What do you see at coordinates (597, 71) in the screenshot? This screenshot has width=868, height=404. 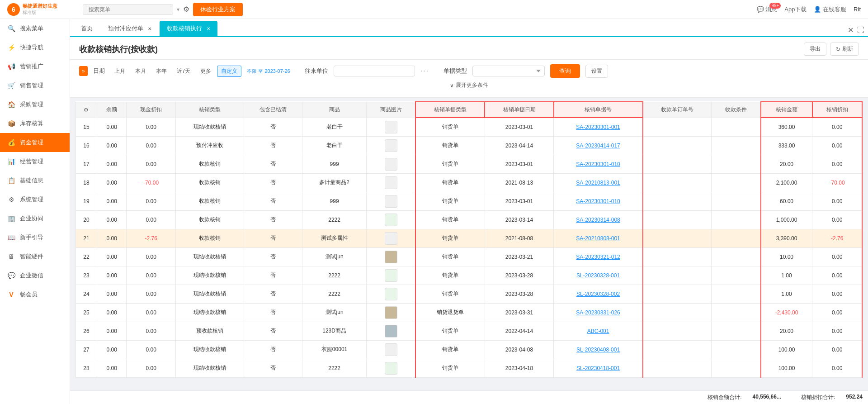 I see `settings-button: 设置` at bounding box center [597, 71].